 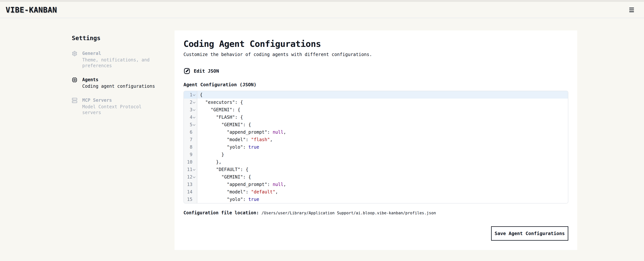 I want to click on code-line-6: 6 "append_prompt": null,, so click(x=376, y=132).